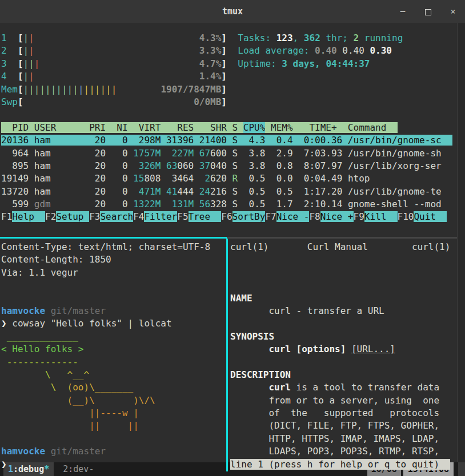 The image size is (465, 476). What do you see at coordinates (347, 362) in the screenshot?
I see `blank-line` at bounding box center [347, 362].